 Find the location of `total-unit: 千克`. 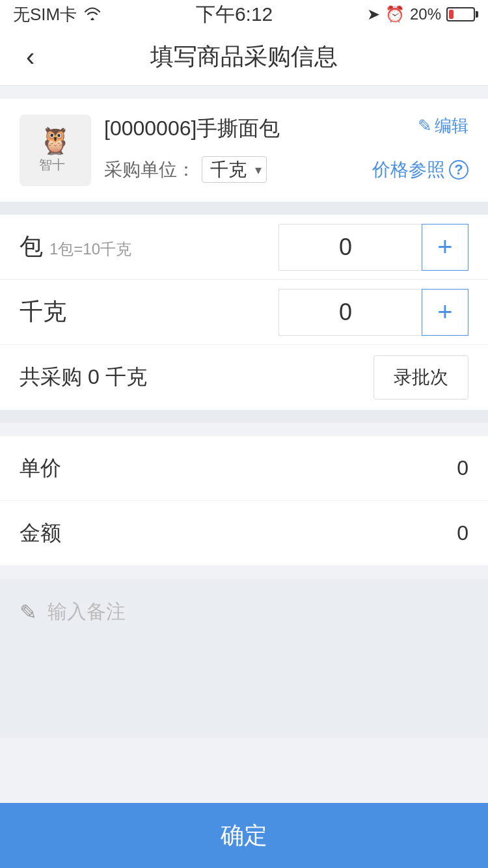

total-unit: 千克 is located at coordinates (126, 377).